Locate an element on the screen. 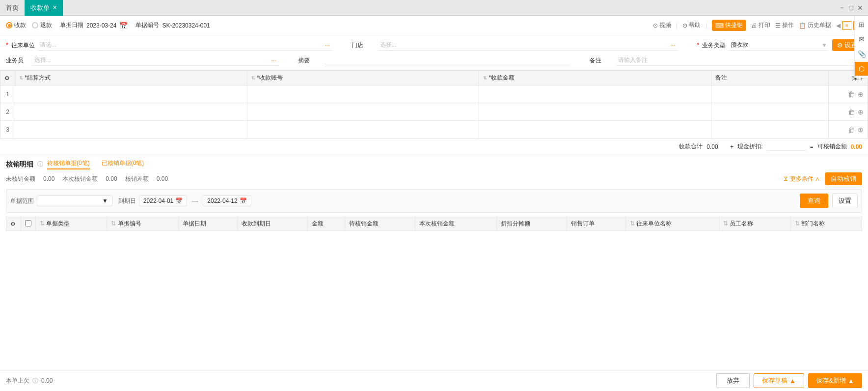  verify-info-icon: ⓘ is located at coordinates (40, 164).